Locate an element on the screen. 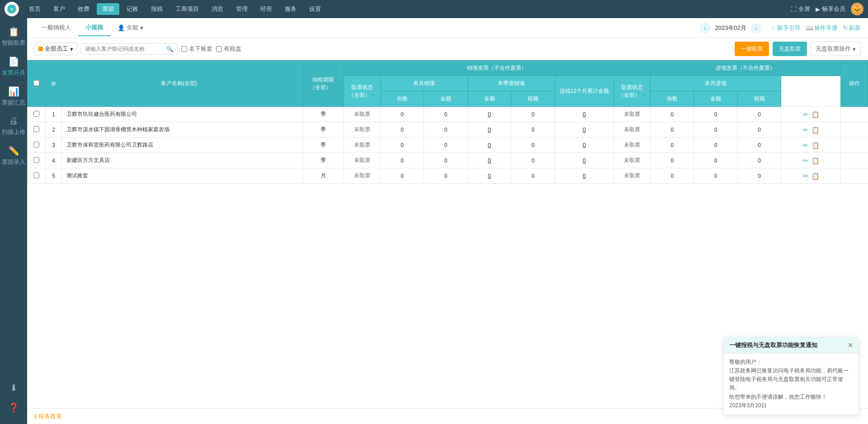 This screenshot has height=424, width=868. sidebar-bottom: ⬇ ❓ is located at coordinates (14, 401).